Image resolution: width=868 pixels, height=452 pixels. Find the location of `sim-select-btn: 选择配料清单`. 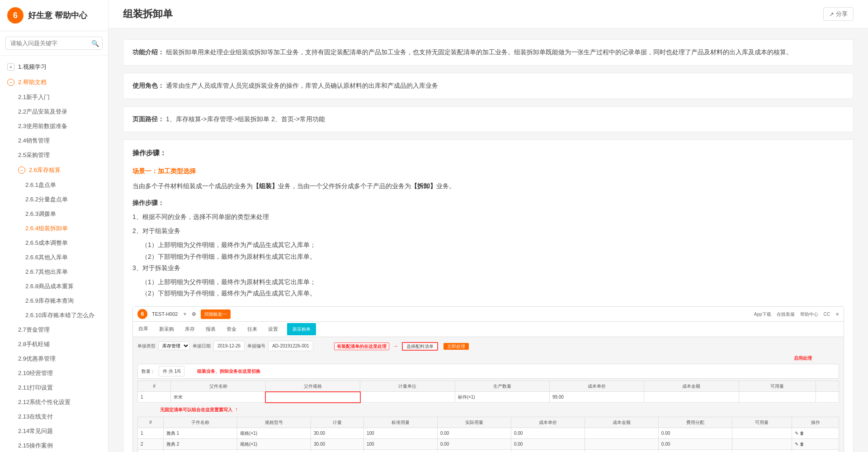

sim-select-btn: 选择配料清单 is located at coordinates (420, 347).